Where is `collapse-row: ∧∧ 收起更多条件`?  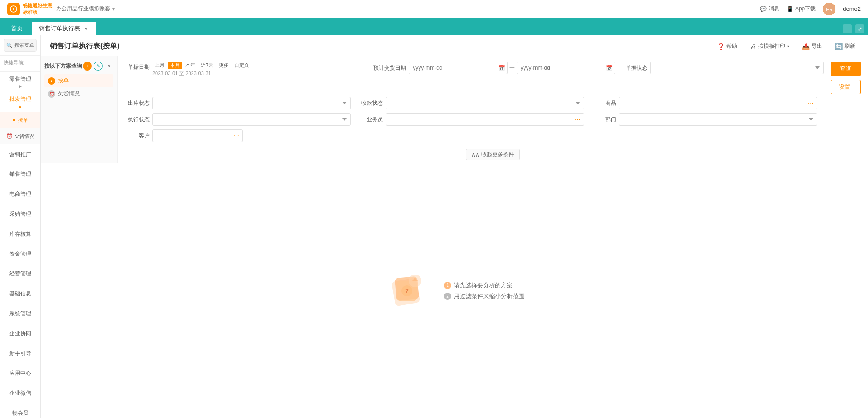 collapse-row: ∧∧ 收起更多条件 is located at coordinates (493, 154).